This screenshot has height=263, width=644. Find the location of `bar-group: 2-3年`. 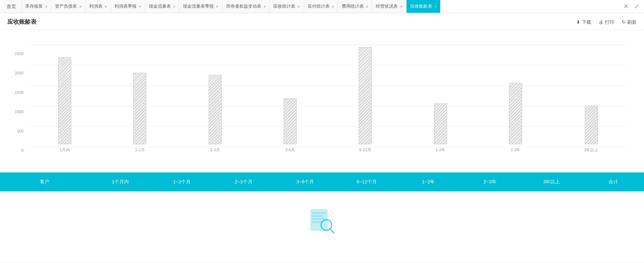

bar-group: 2-3年 is located at coordinates (516, 118).